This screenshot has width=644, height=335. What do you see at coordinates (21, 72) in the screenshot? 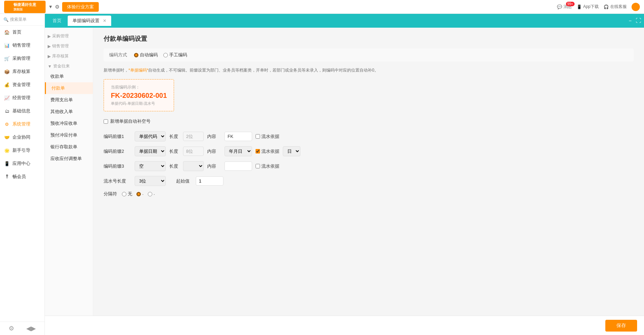
I see `sidebar-item-label: 库存核算` at bounding box center [21, 72].